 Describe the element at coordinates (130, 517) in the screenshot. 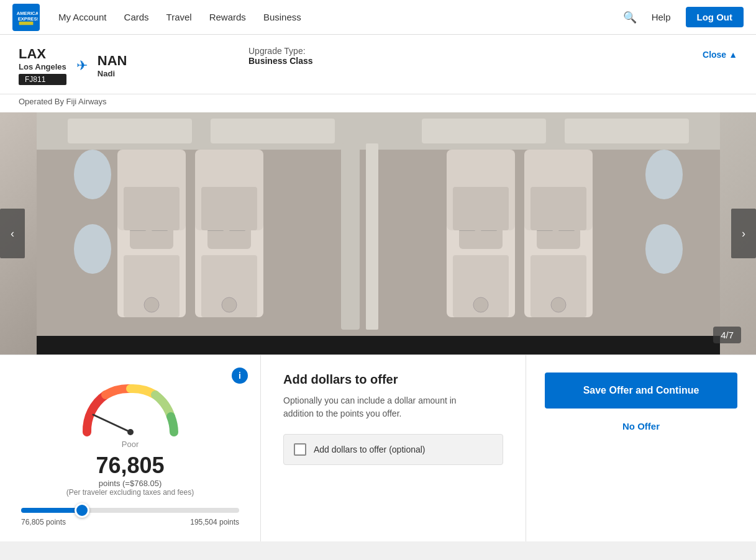

I see `points-slider-area: 76,805 points 195,504 points` at that location.